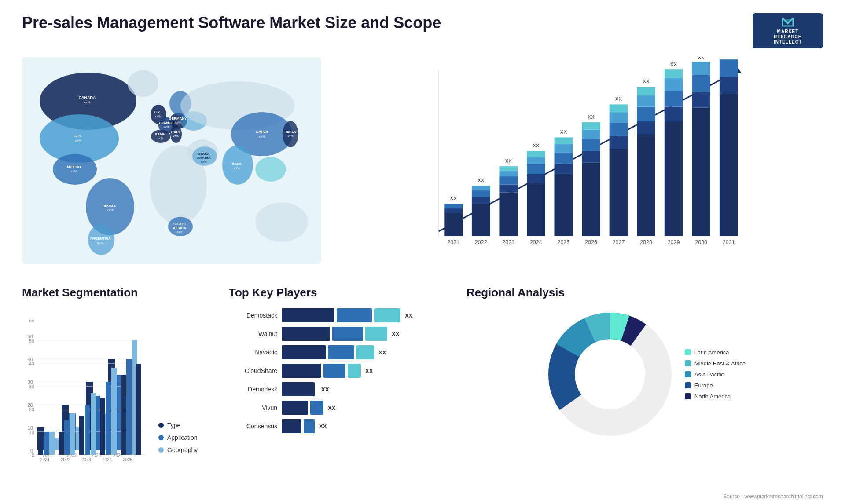 This screenshot has height=504, width=845. I want to click on table-row: Vivun XX, so click(339, 408).